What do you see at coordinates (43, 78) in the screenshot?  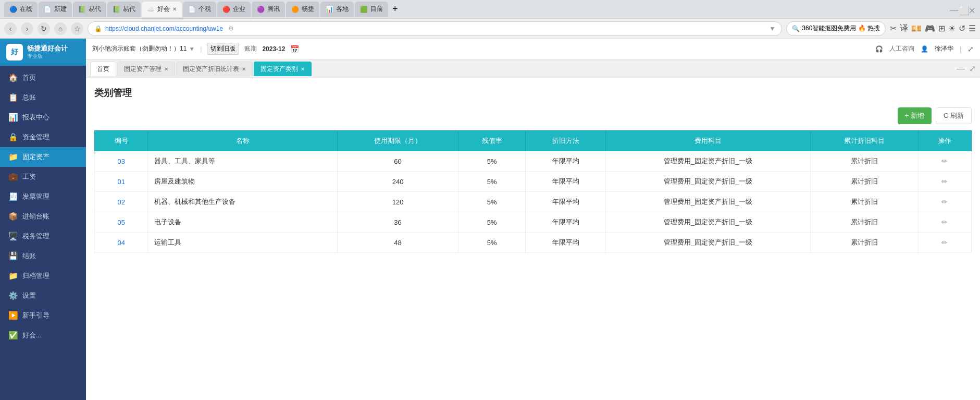 I see `sidebar-item-home: 🏠 首页` at bounding box center [43, 78].